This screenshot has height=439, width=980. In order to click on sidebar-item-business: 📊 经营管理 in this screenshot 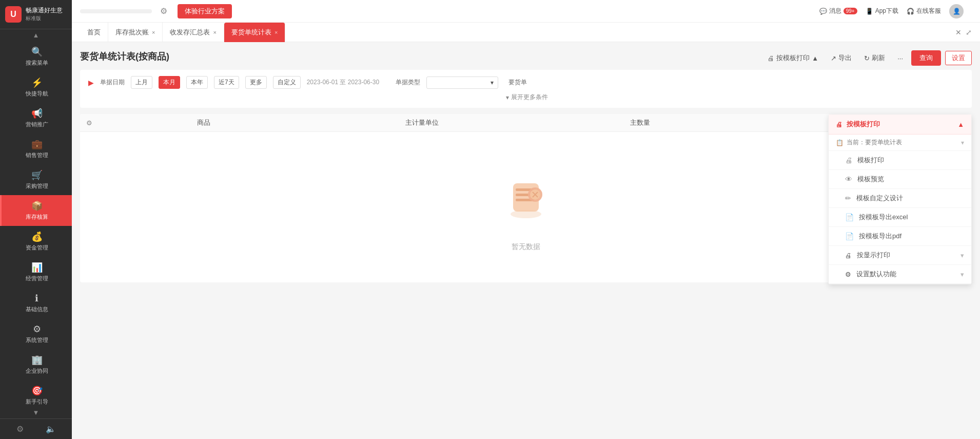, I will do `click(36, 272)`.